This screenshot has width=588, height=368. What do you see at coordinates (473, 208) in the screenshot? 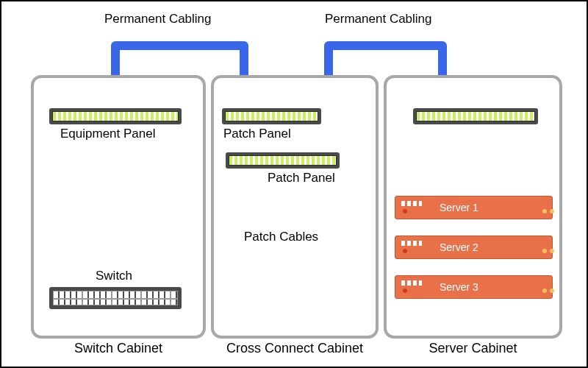
I see `server-1: Server 1` at bounding box center [473, 208].